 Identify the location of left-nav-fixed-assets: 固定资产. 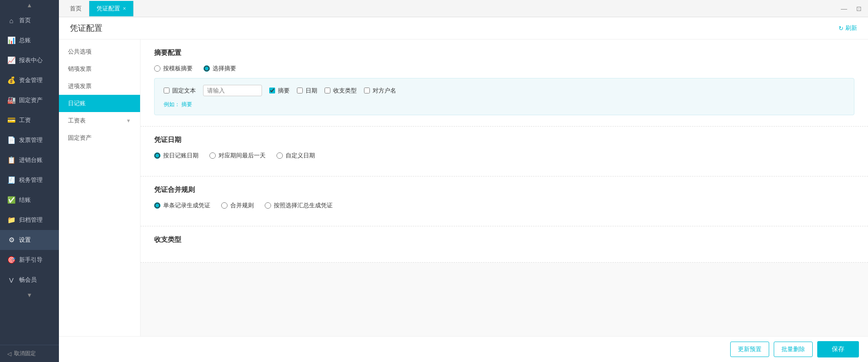
(100, 138).